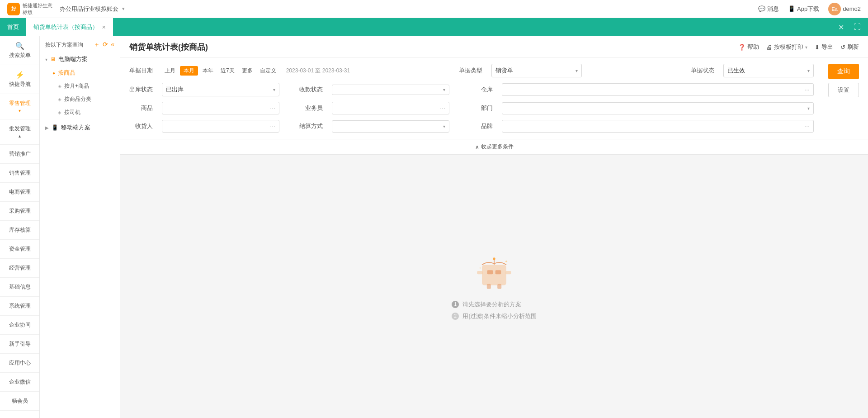 The width and height of the screenshot is (868, 418). Describe the element at coordinates (273, 126) in the screenshot. I see `receiver-dots-icon: ···` at that location.